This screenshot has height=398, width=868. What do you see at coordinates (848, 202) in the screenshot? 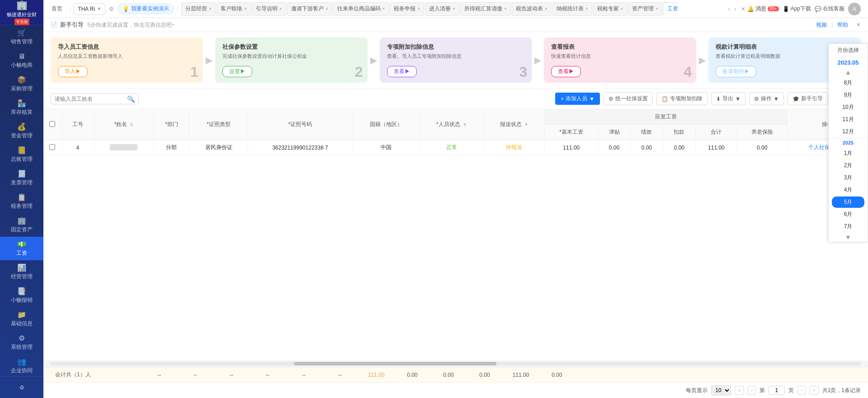
I see `month-5-active: 5月` at bounding box center [848, 202].